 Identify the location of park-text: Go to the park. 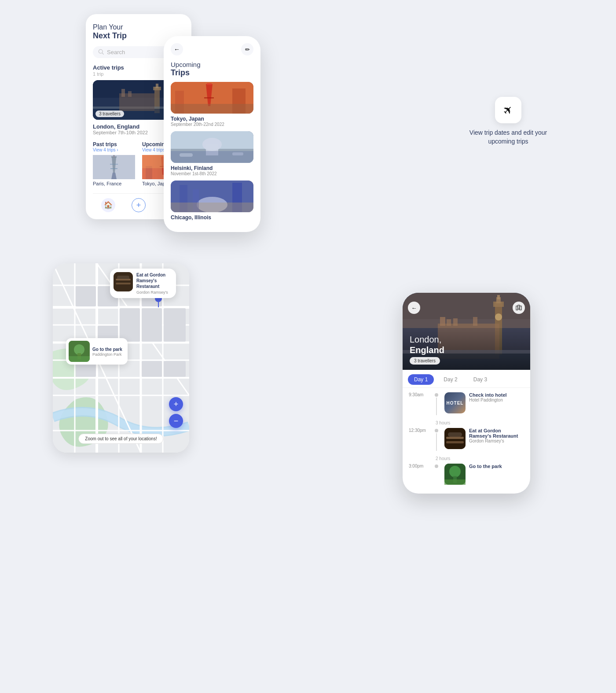
(486, 466).